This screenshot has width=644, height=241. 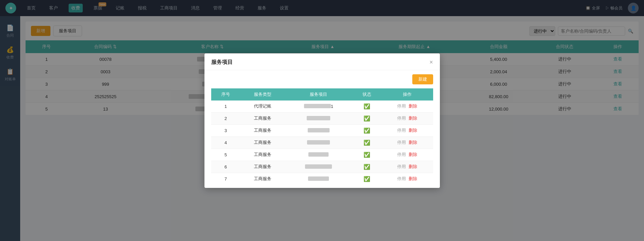 I want to click on modal-cell-seq: 6, so click(x=226, y=167).